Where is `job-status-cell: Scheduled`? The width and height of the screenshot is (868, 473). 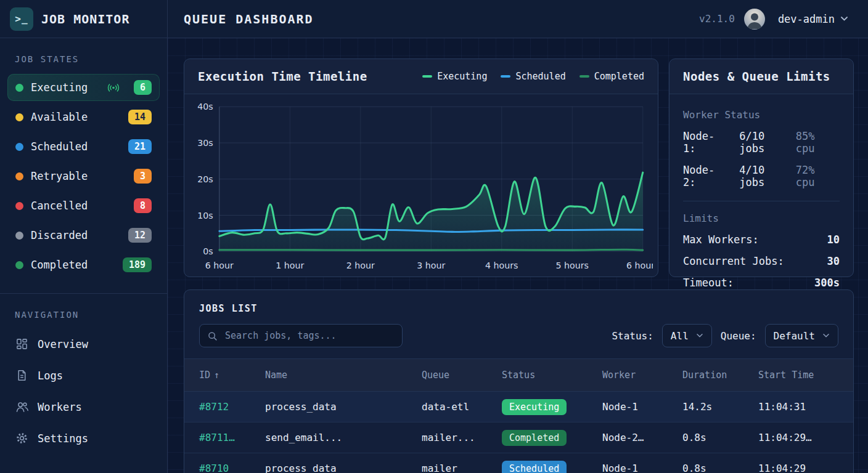
job-status-cell: Scheduled is located at coordinates (551, 463).